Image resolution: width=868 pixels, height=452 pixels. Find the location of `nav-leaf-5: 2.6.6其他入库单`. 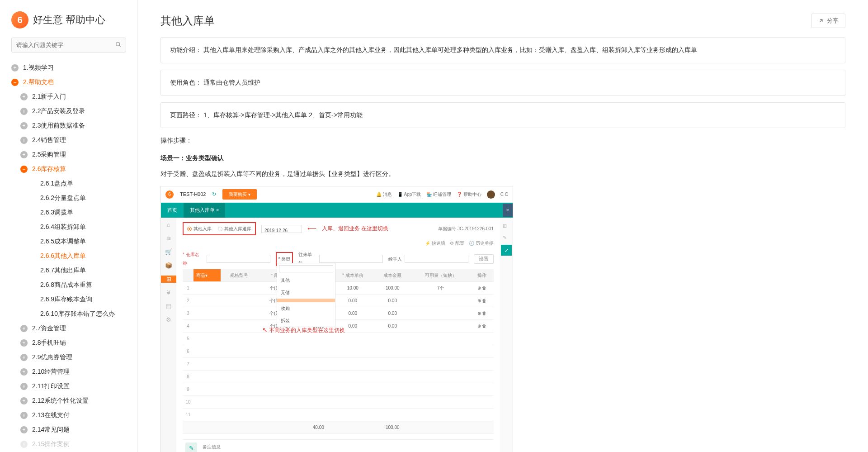

nav-leaf-5: 2.6.6其他入库单 is located at coordinates (74, 256).